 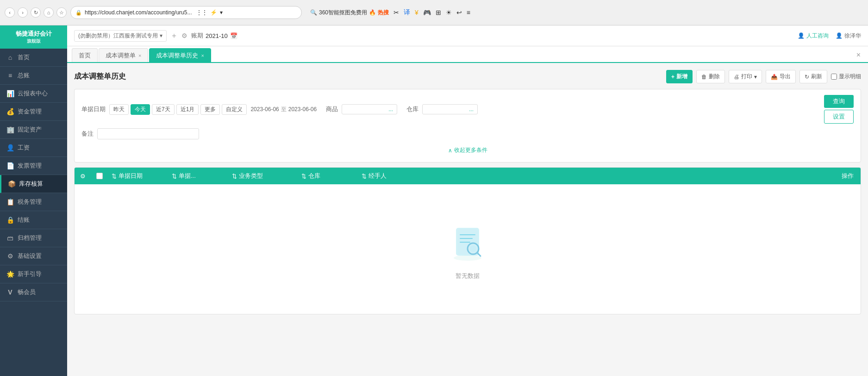 What do you see at coordinates (33, 130) in the screenshot?
I see `sidebar-item-fixed-assets: 🏢 固定资产` at bounding box center [33, 130].